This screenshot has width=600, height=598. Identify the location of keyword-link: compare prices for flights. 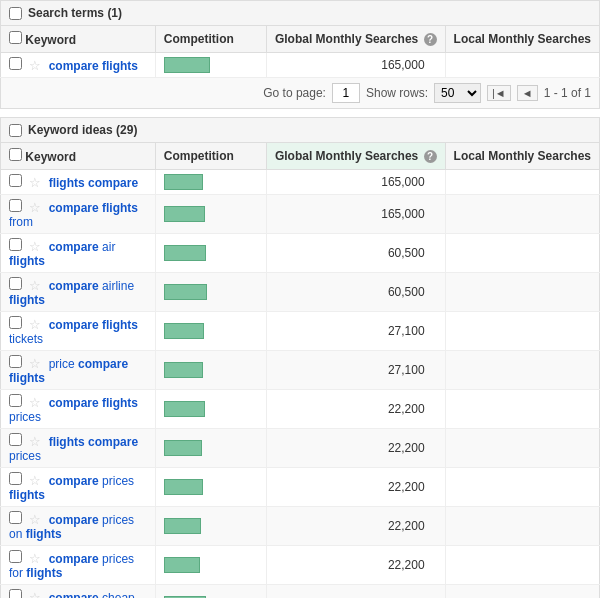
(72, 566).